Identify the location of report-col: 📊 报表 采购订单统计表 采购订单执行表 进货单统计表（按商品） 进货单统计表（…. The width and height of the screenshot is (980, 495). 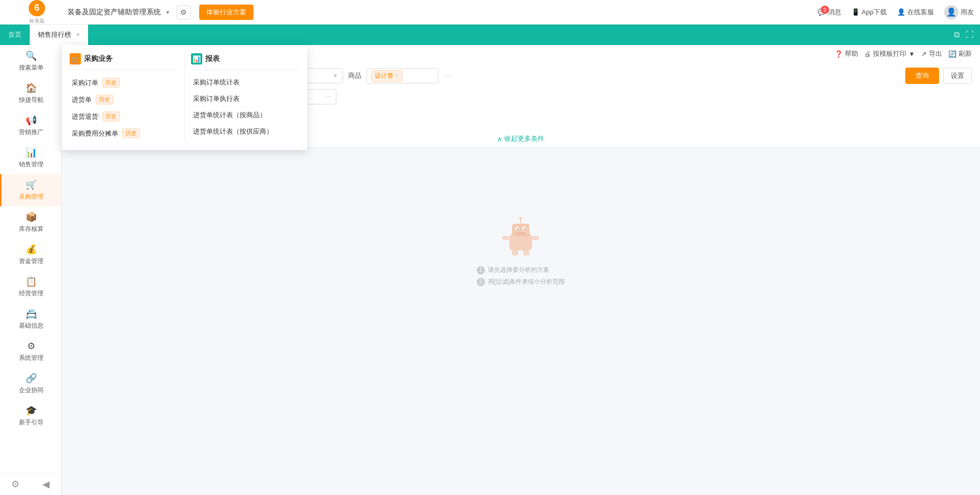
(245, 97).